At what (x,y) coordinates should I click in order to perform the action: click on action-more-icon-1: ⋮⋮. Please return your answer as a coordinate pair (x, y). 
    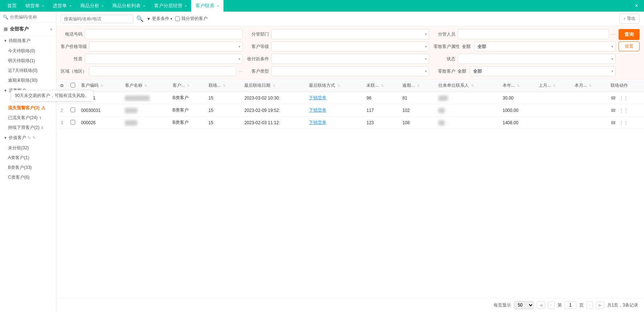
    Looking at the image, I should click on (624, 98).